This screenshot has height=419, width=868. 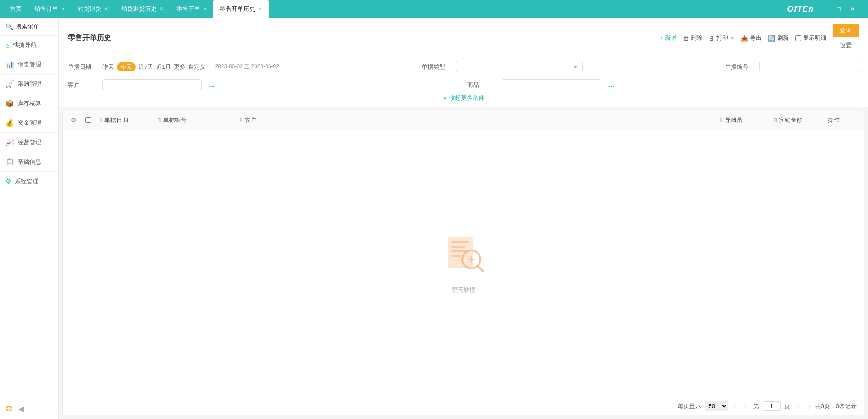 I want to click on sidebar-item-quick-nav-label: 快捷导航, so click(x=25, y=45).